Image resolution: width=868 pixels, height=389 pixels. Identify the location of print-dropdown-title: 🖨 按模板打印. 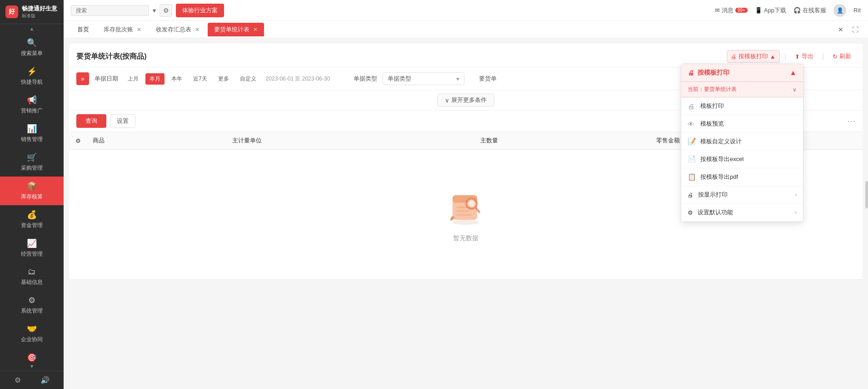
(708, 73).